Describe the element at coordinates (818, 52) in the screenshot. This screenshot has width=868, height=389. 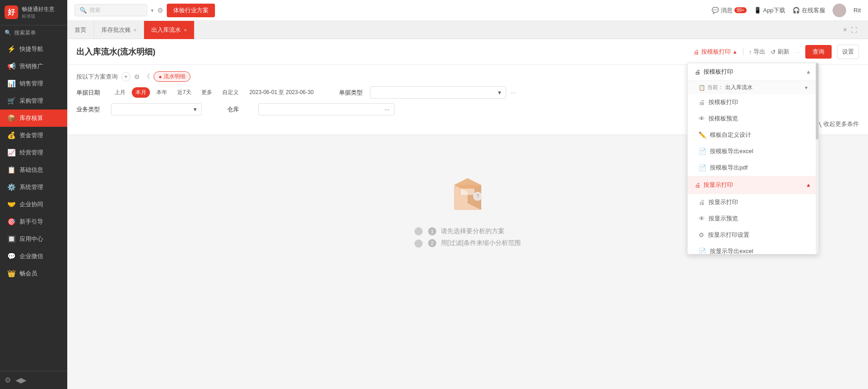
I see `query-button: 查询` at that location.